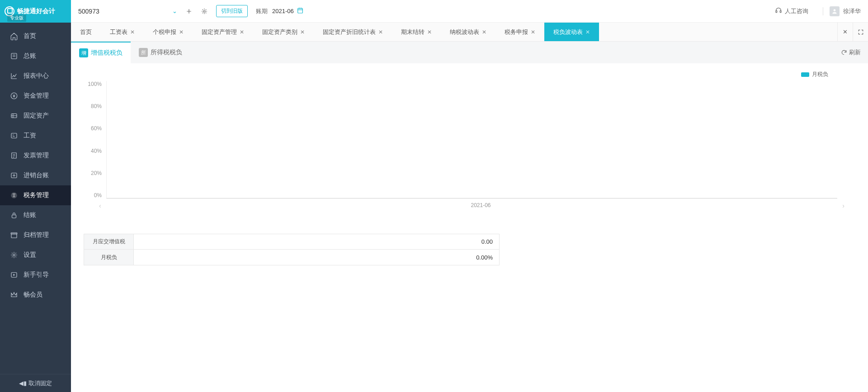 The image size is (868, 392). What do you see at coordinates (30, 215) in the screenshot?
I see `sidebar-item-label: 结账` at bounding box center [30, 215].